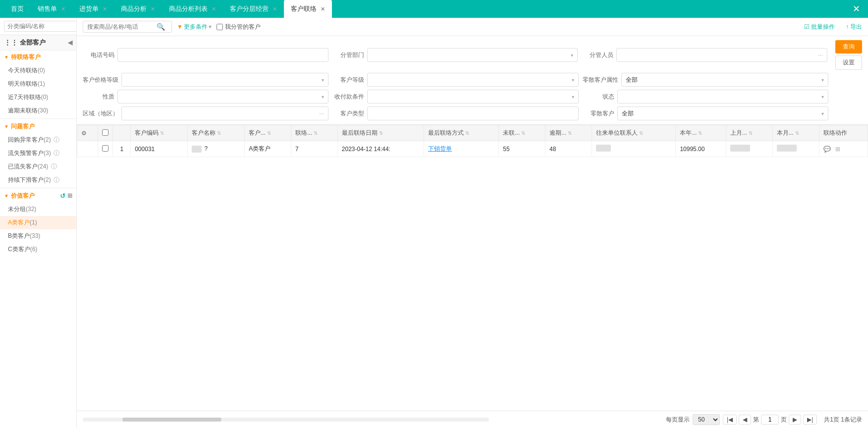  I want to click on my-customers-checkbox: 我分管的客户, so click(239, 27).